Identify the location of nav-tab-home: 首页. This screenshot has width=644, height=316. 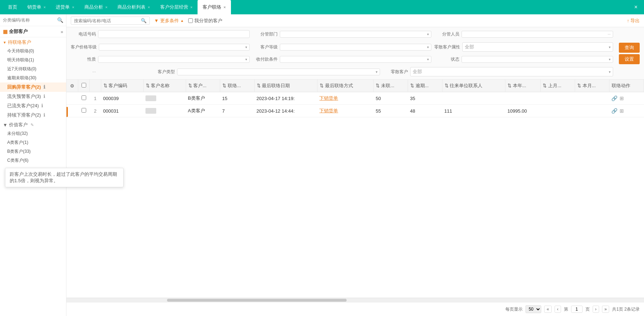
(13, 7).